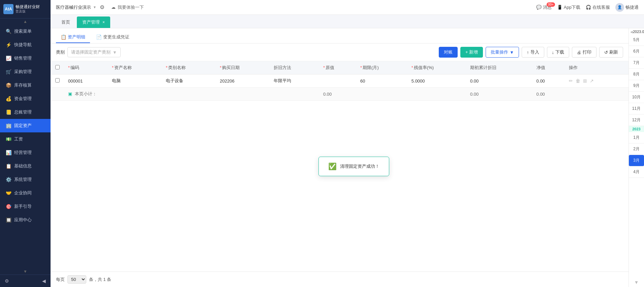  I want to click on sales-icon: 📈, so click(8, 58).